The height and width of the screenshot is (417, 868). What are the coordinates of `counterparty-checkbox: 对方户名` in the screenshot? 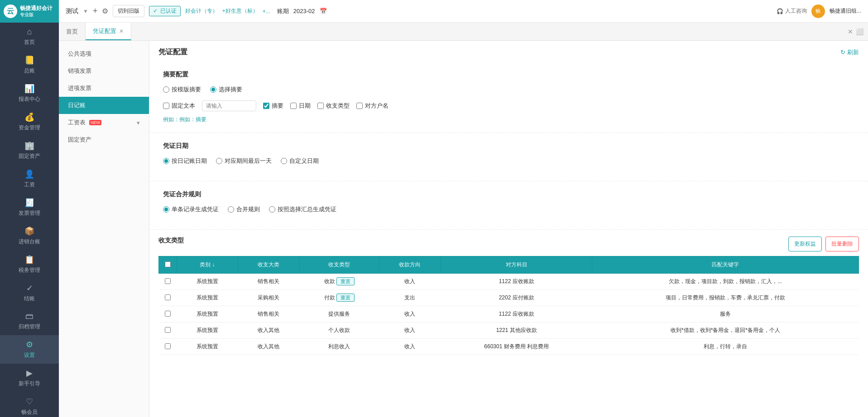 It's located at (372, 106).